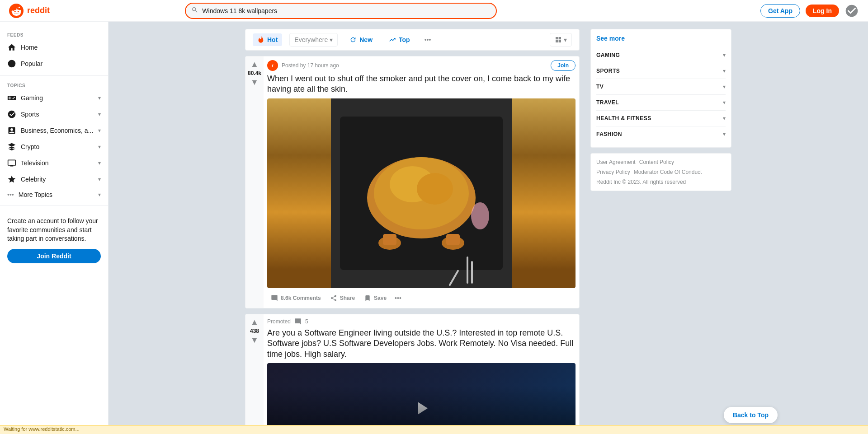 The height and width of the screenshot is (434, 868). Describe the element at coordinates (421, 374) in the screenshot. I see `post-content-2: Promoted 5 Are you a Software Engineer l…` at that location.